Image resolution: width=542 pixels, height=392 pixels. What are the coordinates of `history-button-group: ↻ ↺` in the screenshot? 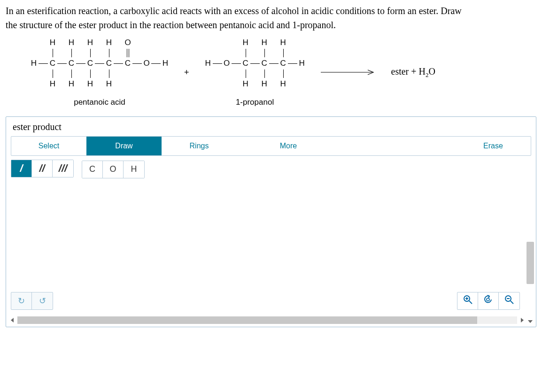 It's located at (32, 301).